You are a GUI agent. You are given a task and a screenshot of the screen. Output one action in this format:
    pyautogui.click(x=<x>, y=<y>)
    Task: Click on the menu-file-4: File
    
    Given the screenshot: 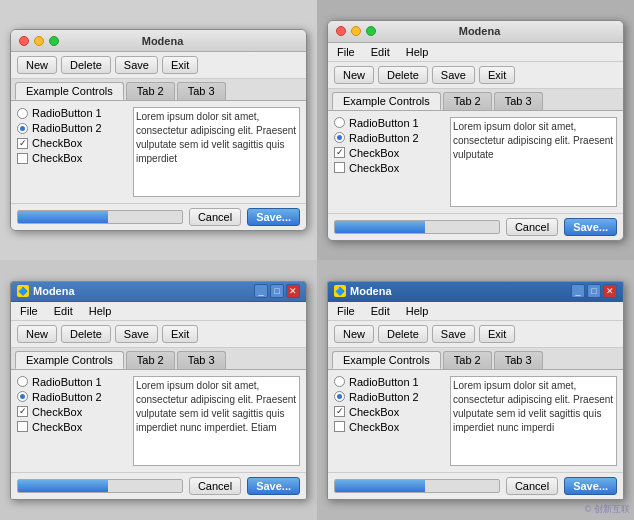 What is the action you would take?
    pyautogui.click(x=346, y=311)
    